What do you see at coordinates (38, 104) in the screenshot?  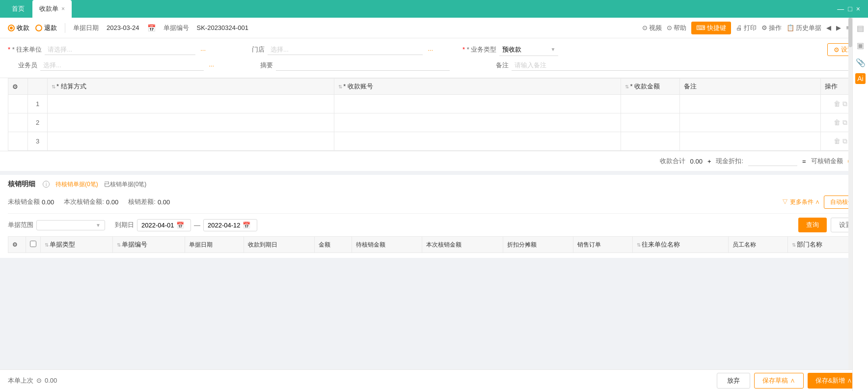 I see `row-1-num: 1` at bounding box center [38, 104].